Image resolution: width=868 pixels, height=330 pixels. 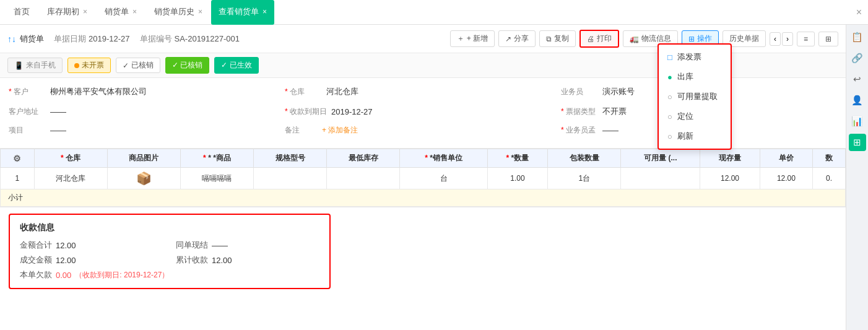 I want to click on col-min-stock: 最低库存, so click(x=363, y=158).